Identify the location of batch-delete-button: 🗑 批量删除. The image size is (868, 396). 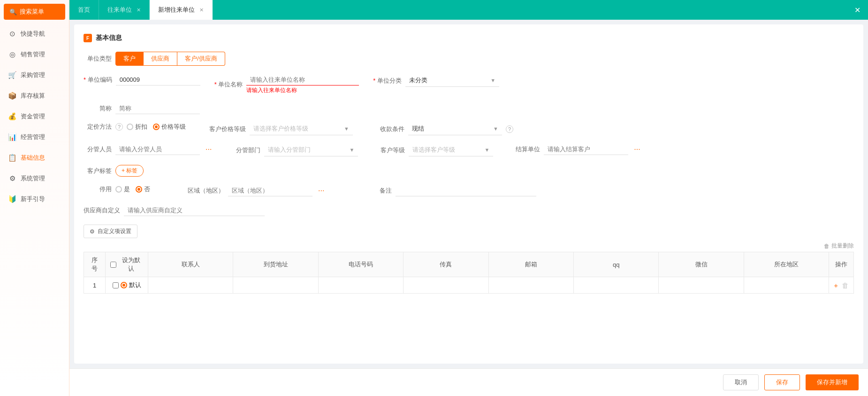
(839, 246).